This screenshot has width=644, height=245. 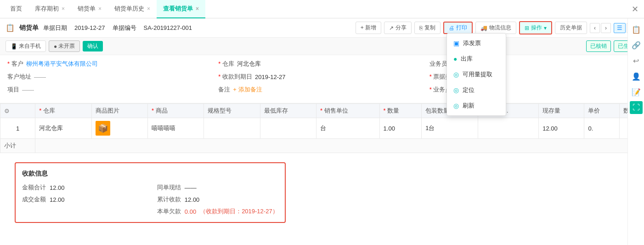 What do you see at coordinates (226, 64) in the screenshot?
I see `warehouse-label: 仓库` at bounding box center [226, 64].